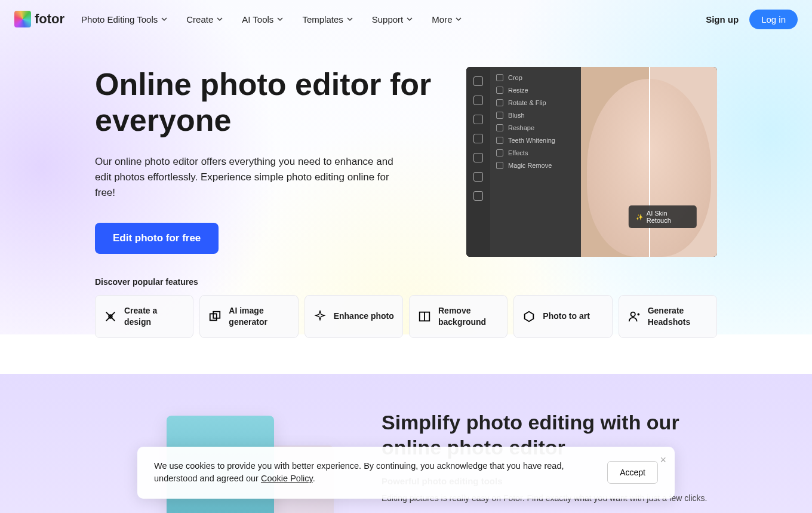 Image resolution: width=812 pixels, height=513 pixels. I want to click on discover-title: Discover popular features, so click(406, 282).